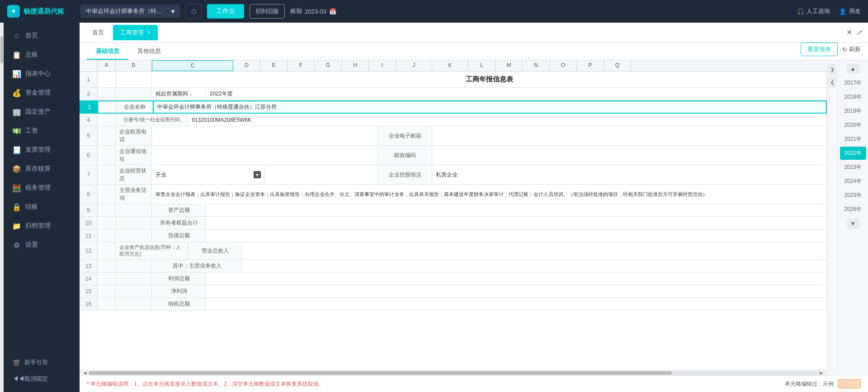 This screenshot has height=392, width=868. I want to click on cell-9-value, so click(516, 210).